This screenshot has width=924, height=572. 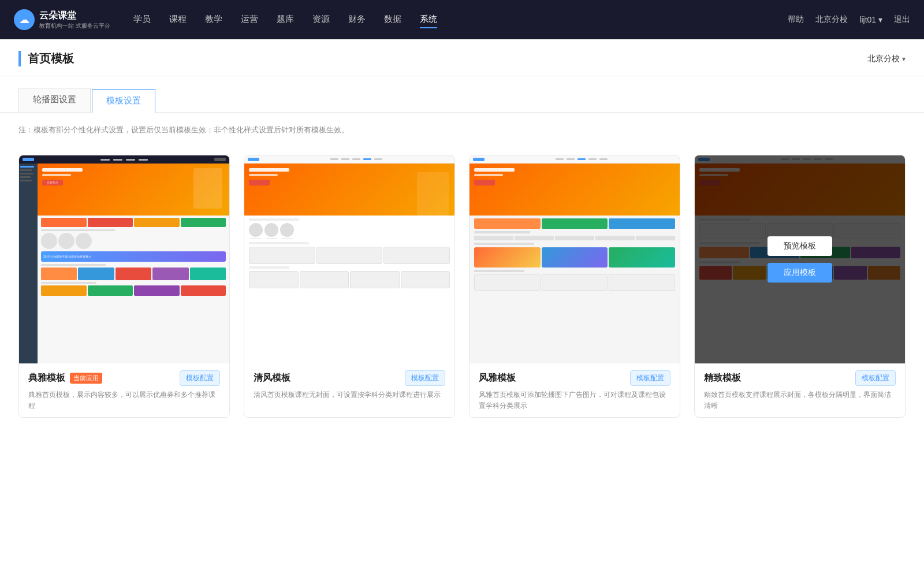 I want to click on template-3-config-btn: 模板配置, so click(x=650, y=378).